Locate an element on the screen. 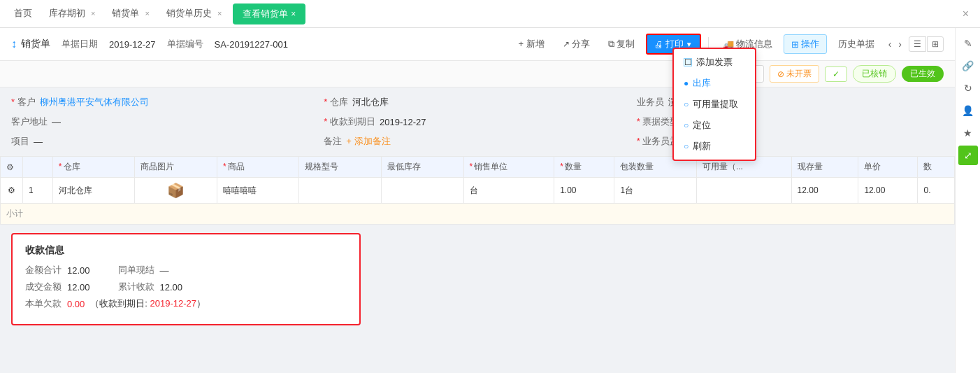 This screenshot has width=980, height=373. col-header-amount: 数 is located at coordinates (937, 167).